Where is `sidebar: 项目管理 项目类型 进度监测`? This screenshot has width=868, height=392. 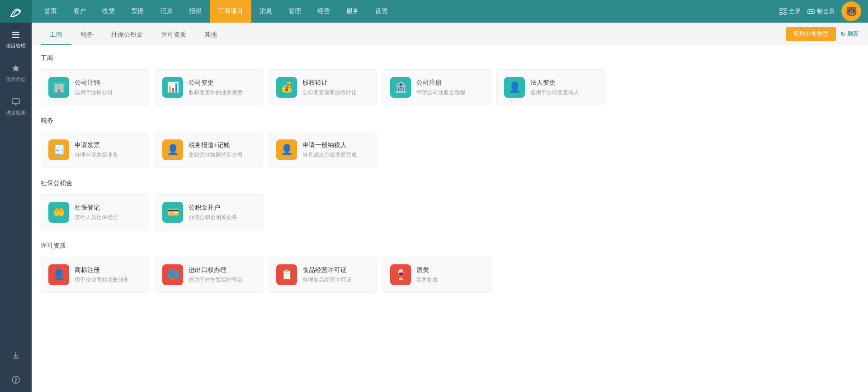
sidebar: 项目管理 项目类型 进度监测 is located at coordinates (16, 207).